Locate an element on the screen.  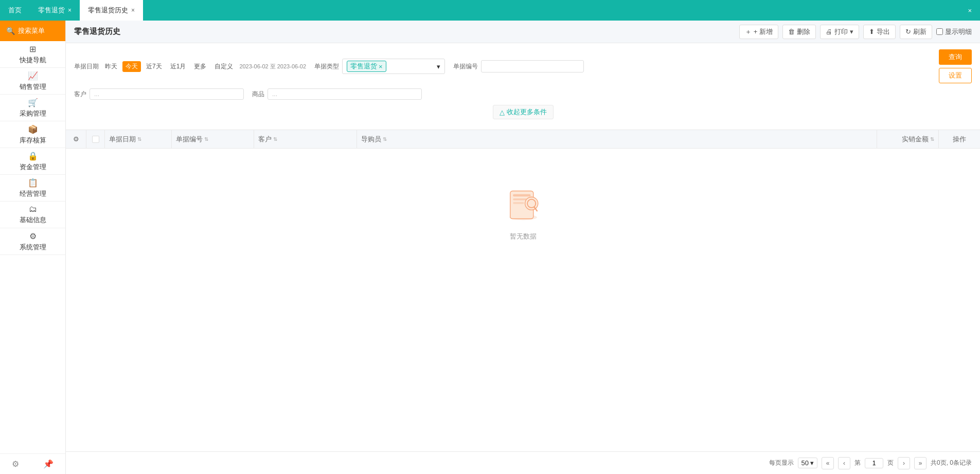
sidebar-item-base-info-label: 基础信息 is located at coordinates (33, 220).